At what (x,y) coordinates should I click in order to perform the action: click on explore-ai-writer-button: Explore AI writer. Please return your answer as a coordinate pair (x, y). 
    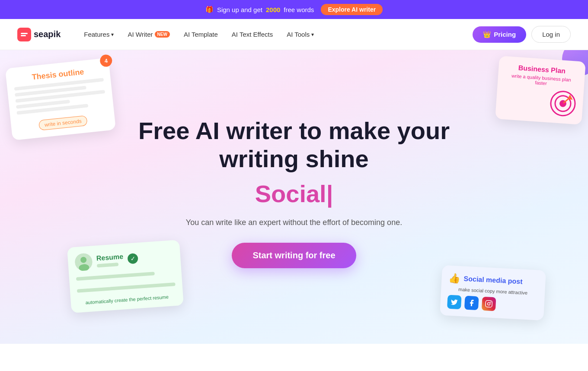
    Looking at the image, I should click on (352, 10).